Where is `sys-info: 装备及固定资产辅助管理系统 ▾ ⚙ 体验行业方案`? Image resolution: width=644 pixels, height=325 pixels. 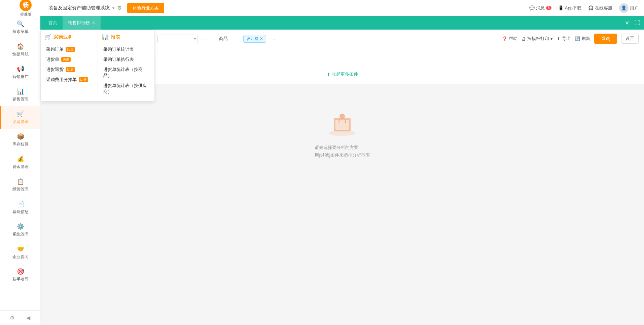 sys-info: 装备及固定资产辅助管理系统 ▾ ⚙ 体验行业方案 is located at coordinates (289, 8).